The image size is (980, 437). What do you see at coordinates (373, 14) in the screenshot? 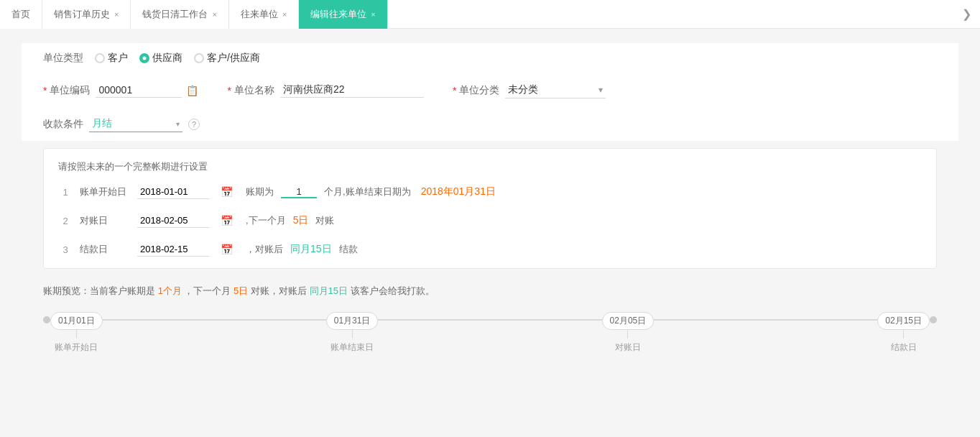
I see `tab-edit-partner-close: ×` at bounding box center [373, 14].